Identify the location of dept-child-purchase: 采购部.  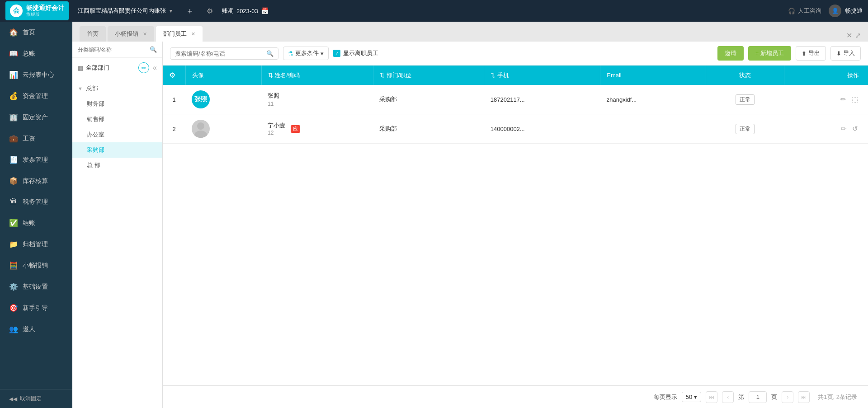
(118, 150).